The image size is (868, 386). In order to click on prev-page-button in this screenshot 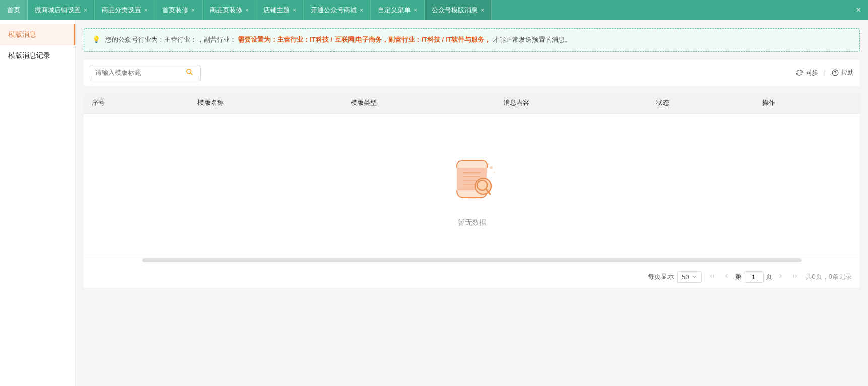, I will do `click(726, 277)`.